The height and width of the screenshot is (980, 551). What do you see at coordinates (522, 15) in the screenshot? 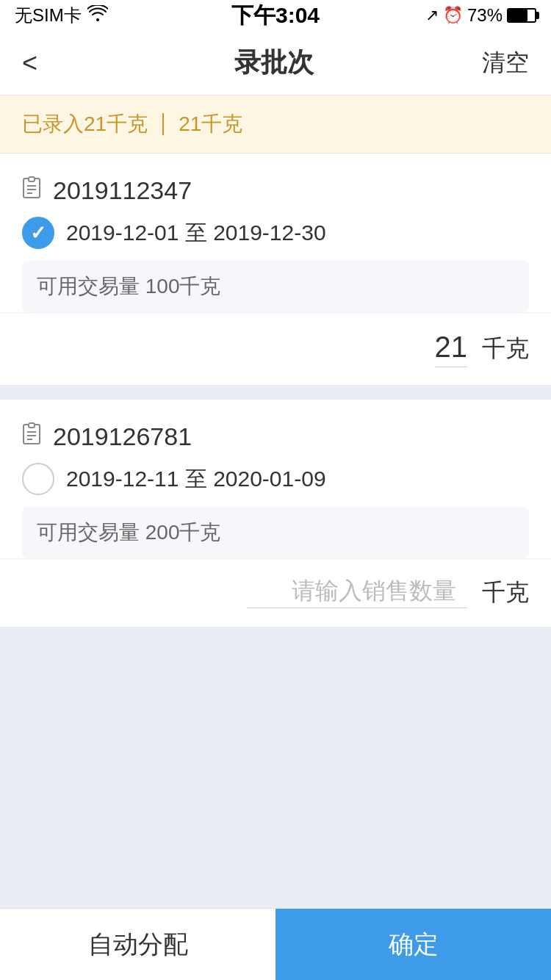
I see `battery-icon` at bounding box center [522, 15].